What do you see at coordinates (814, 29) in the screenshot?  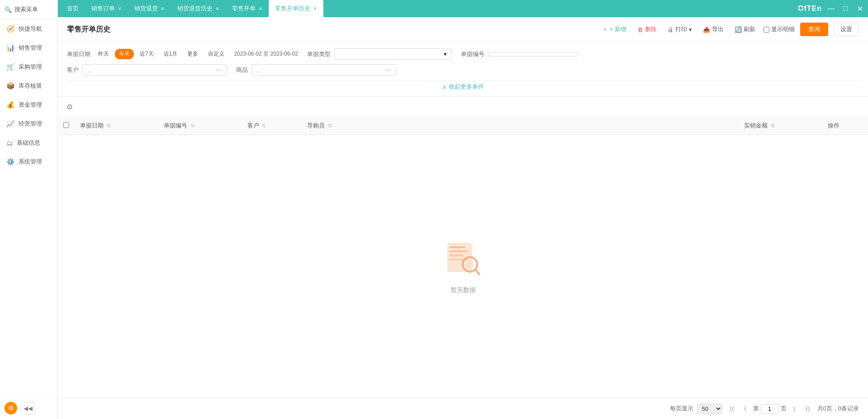 I see `query-button: 查询` at bounding box center [814, 29].